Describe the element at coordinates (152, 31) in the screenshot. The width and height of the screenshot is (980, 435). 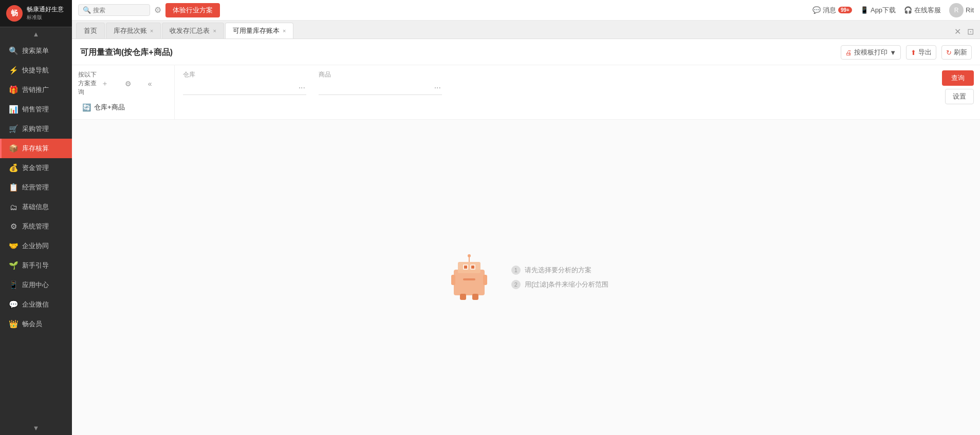
I see `tab-batch-close: ×` at that location.